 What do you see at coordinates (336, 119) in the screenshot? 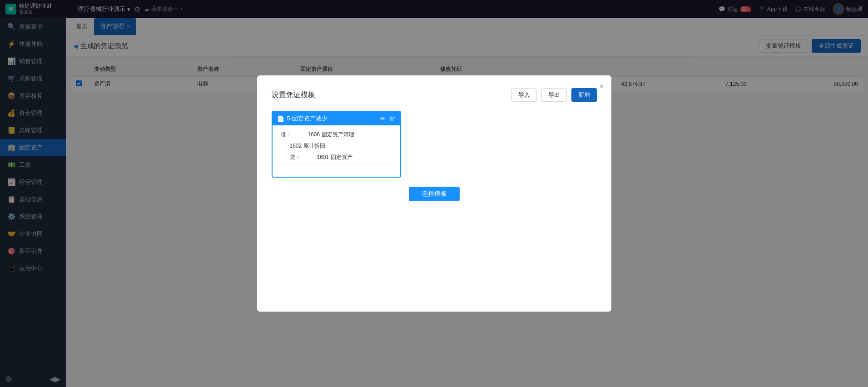
I see `template-card-header: 📄 5-固定资产减少 ✏ 🗑` at bounding box center [336, 119].